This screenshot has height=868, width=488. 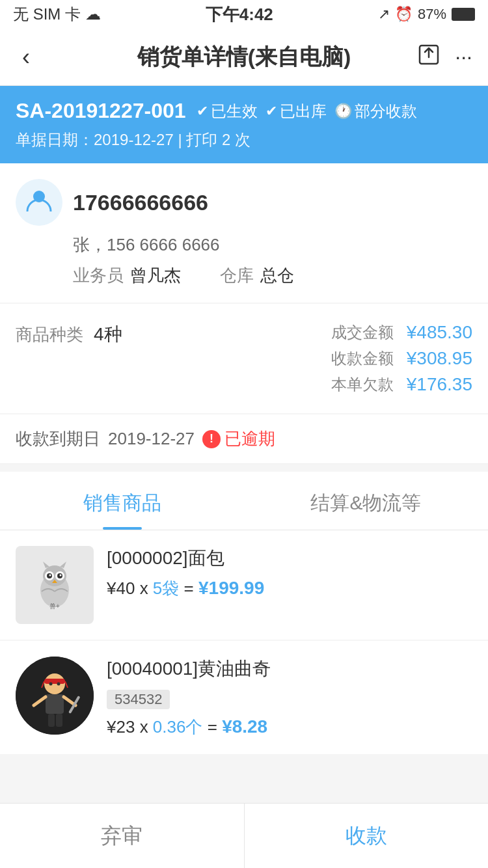 What do you see at coordinates (49, 334) in the screenshot?
I see `category-label: 商品种类` at bounding box center [49, 334].